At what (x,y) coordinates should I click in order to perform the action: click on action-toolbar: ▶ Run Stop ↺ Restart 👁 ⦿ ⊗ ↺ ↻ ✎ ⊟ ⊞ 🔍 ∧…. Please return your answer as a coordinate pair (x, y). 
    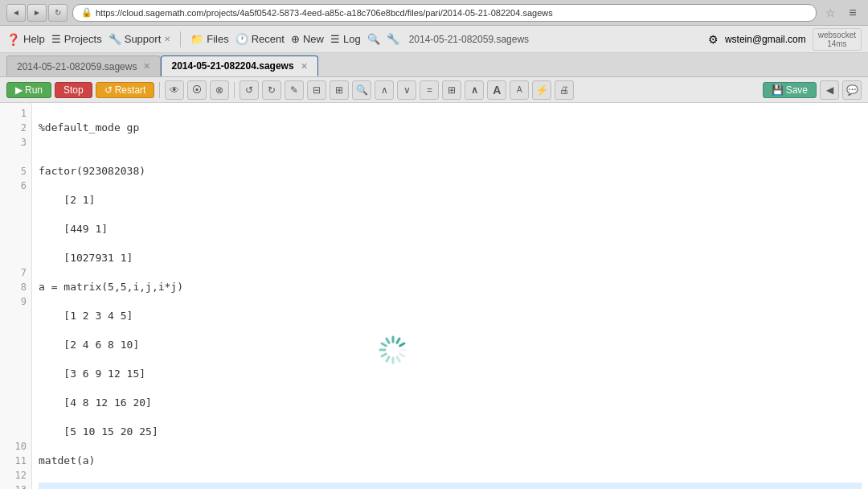
    Looking at the image, I should click on (434, 90).